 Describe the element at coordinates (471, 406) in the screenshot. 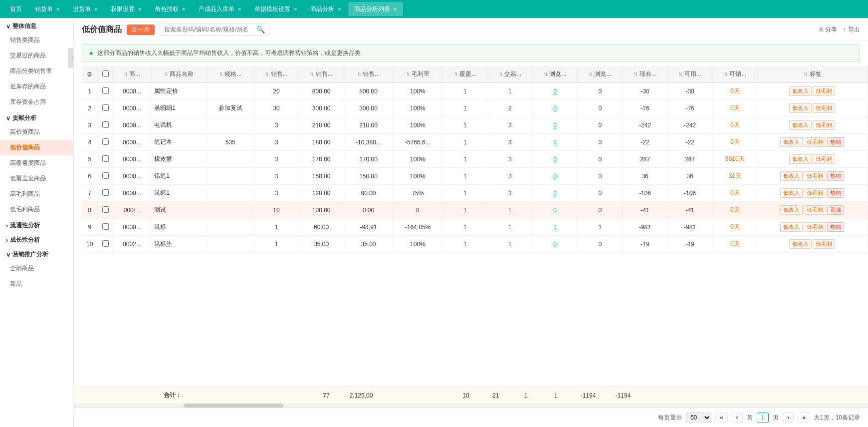

I see `horizontal-scrollbar` at that location.